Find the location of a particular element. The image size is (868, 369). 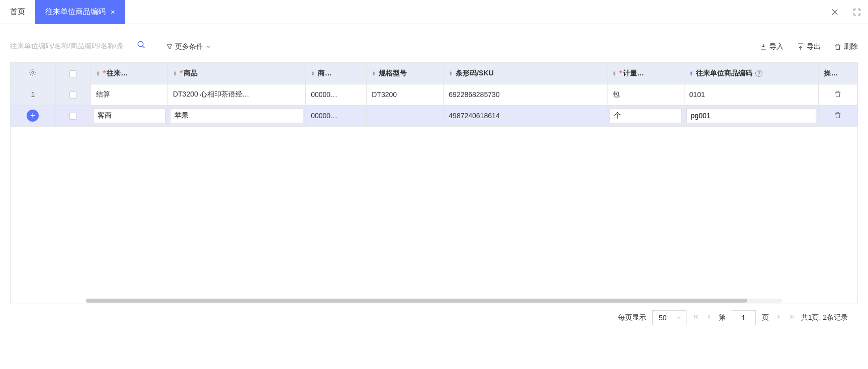

page-label-suffix: 页 is located at coordinates (765, 318).